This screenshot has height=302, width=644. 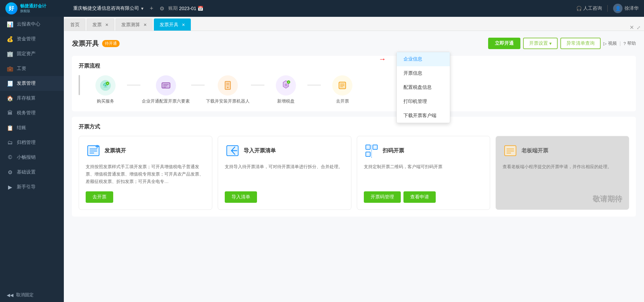 I want to click on video-icon: ▷, so click(x=605, y=44).